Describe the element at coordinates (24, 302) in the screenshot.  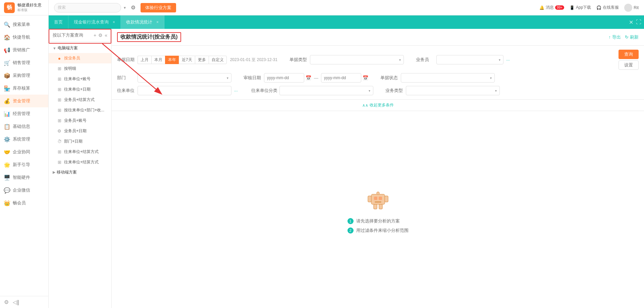
I see `sidebar-bottom: ⚙ ◁‖` at that location.